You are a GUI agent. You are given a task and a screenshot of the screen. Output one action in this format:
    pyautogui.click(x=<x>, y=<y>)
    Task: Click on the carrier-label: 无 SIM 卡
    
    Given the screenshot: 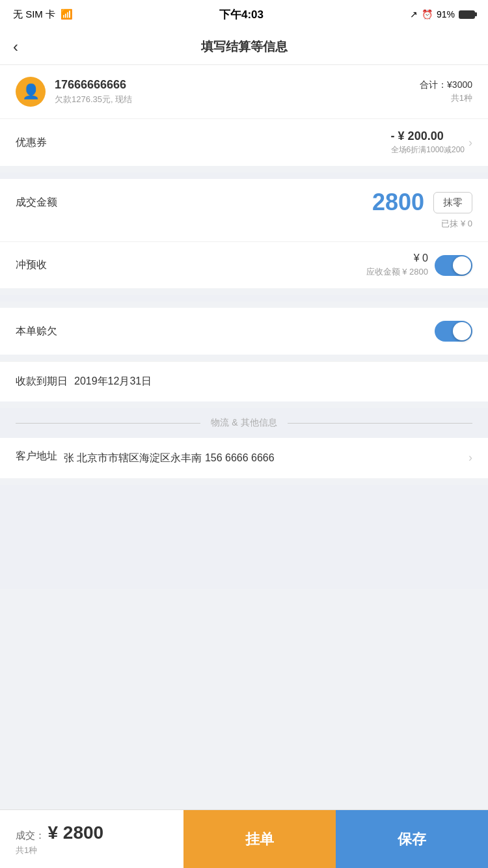 What is the action you would take?
    pyautogui.click(x=34, y=14)
    